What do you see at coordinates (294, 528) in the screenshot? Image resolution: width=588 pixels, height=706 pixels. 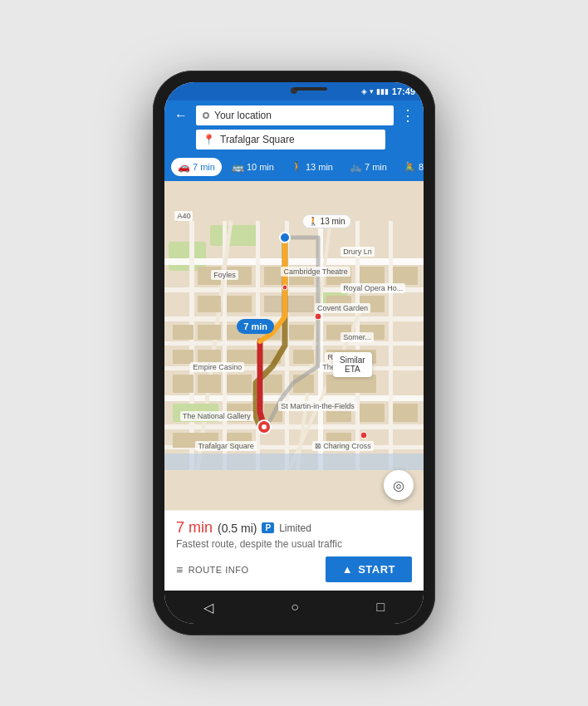 I see `route-summary: 7 min (0.5 mi) P Limited` at bounding box center [294, 528].